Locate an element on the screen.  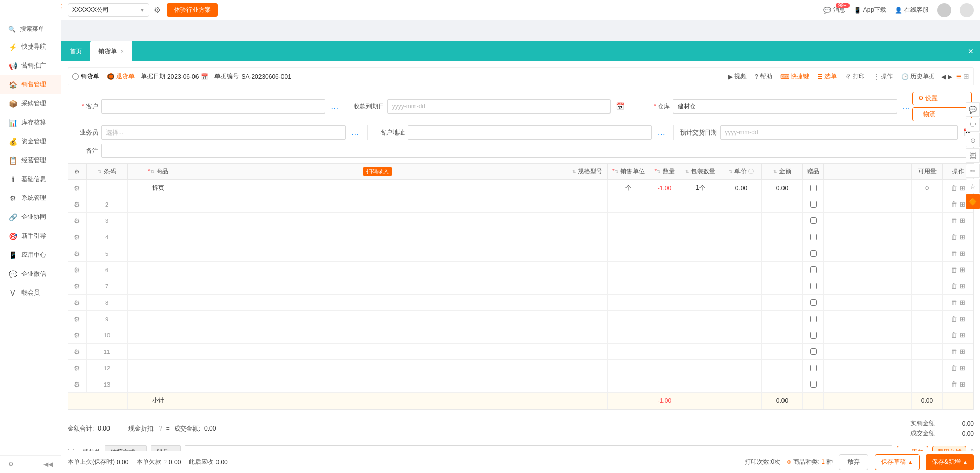
trial-button: 体验行业方案 is located at coordinates (192, 10).